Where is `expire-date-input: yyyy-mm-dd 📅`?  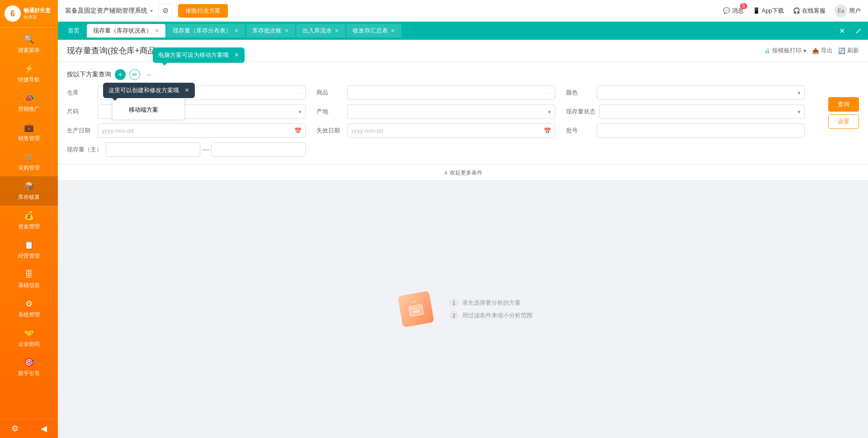 expire-date-input: yyyy-mm-dd 📅 is located at coordinates (451, 131).